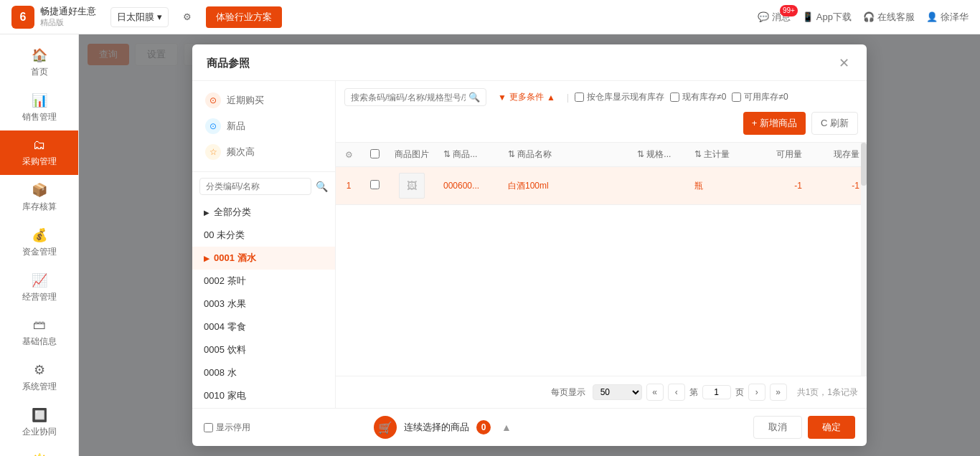 The image size is (980, 456). I want to click on cat-appliance: 0010 家电, so click(264, 396).